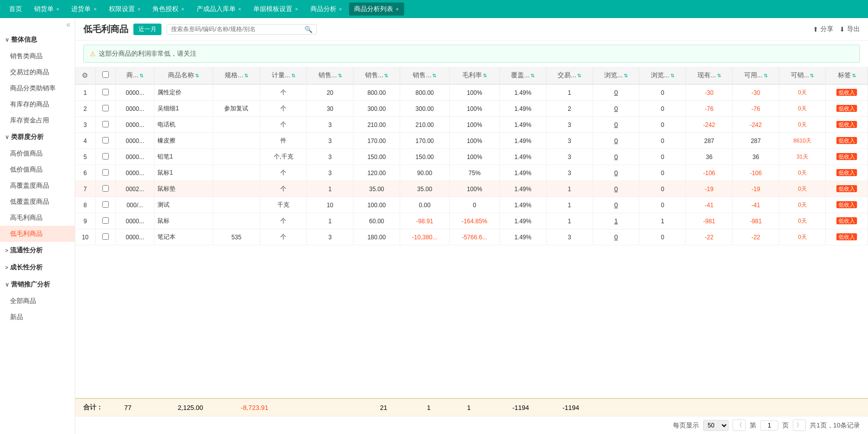 The height and width of the screenshot is (434, 868). Describe the element at coordinates (276, 9) in the screenshot. I see `nav-item-单据模板设置: 单据模板设置×` at that location.